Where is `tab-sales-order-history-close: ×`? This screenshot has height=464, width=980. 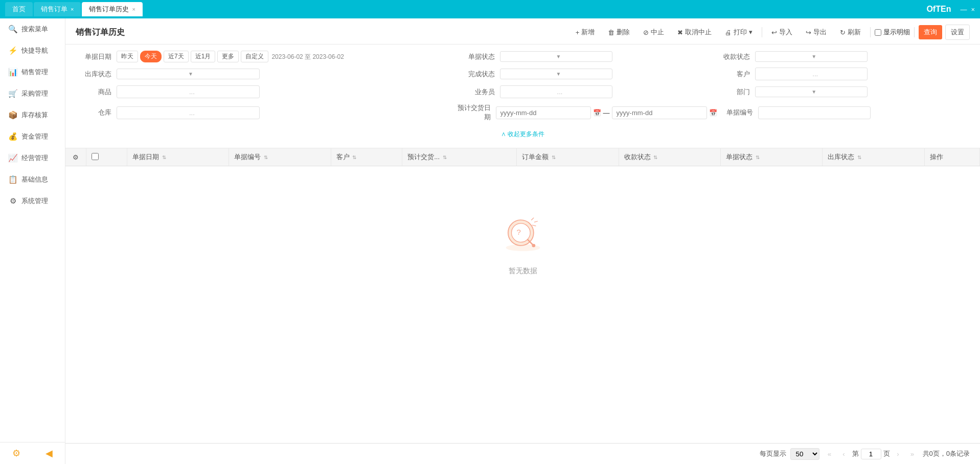 tab-sales-order-history-close: × is located at coordinates (133, 9).